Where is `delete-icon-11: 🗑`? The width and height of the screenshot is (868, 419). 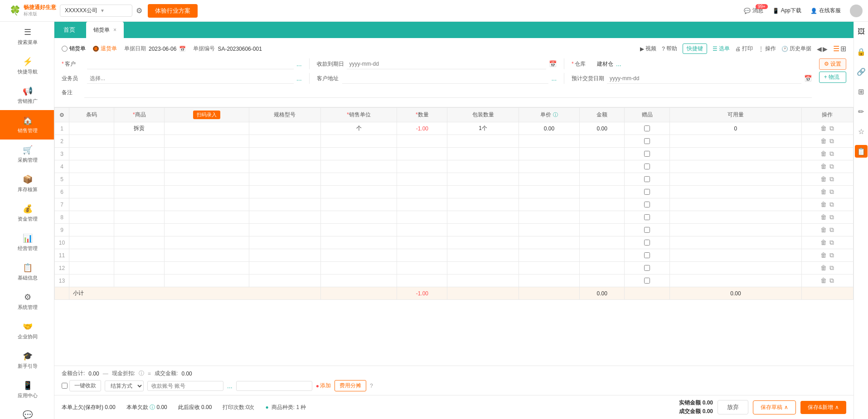
delete-icon-11: 🗑 is located at coordinates (824, 255).